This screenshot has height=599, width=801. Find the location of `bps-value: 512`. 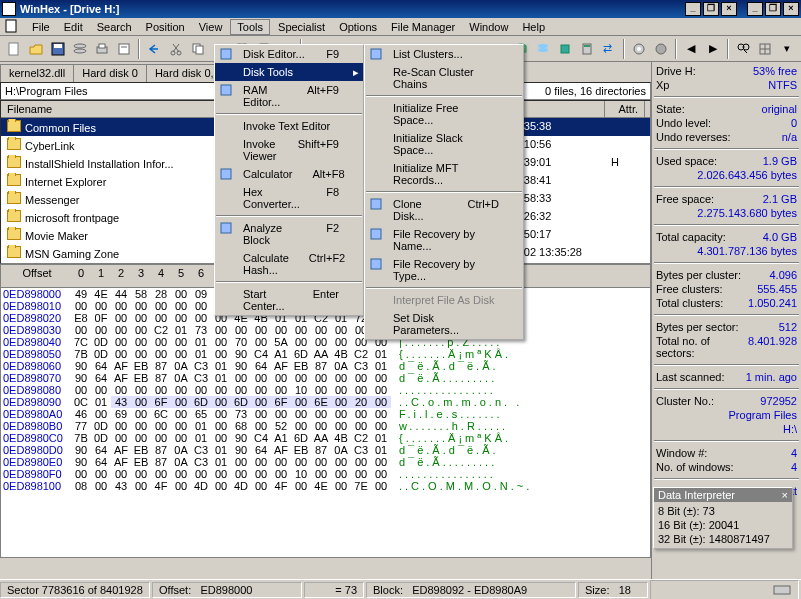

bps-value: 512 is located at coordinates (788, 327).